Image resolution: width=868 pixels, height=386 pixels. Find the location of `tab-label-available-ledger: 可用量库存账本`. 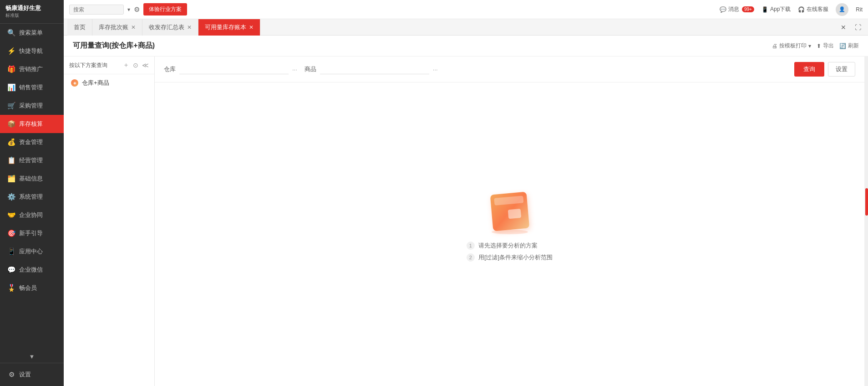

tab-label-available-ledger: 可用量库存账本 is located at coordinates (226, 27).